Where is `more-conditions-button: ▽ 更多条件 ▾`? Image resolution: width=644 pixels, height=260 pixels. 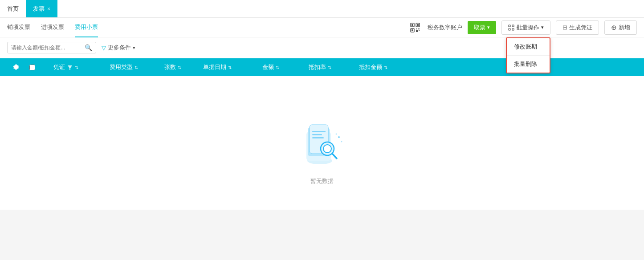 more-conditions-button: ▽ 更多条件 ▾ is located at coordinates (118, 48).